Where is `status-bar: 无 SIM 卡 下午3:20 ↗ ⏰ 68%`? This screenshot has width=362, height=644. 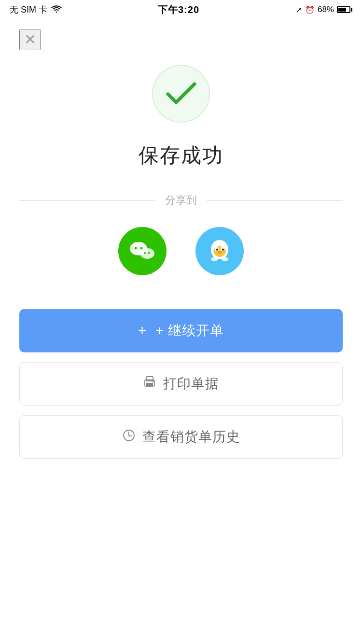
status-bar: 无 SIM 卡 下午3:20 ↗ ⏰ 68% is located at coordinates (181, 10).